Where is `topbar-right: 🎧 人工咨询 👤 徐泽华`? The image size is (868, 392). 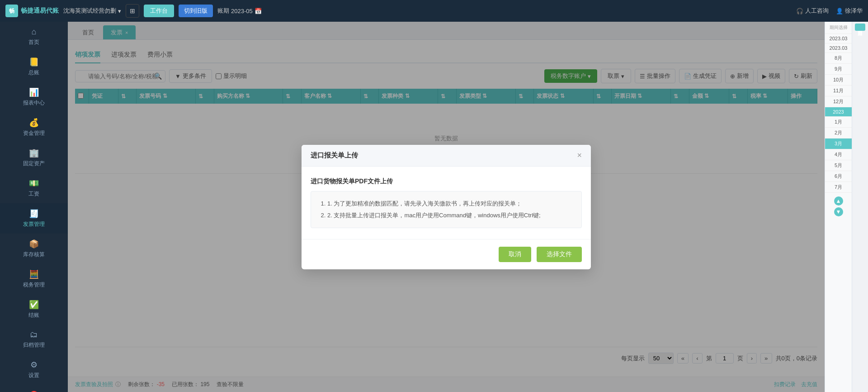
topbar-right: 🎧 人工咨询 👤 徐泽华 is located at coordinates (829, 11).